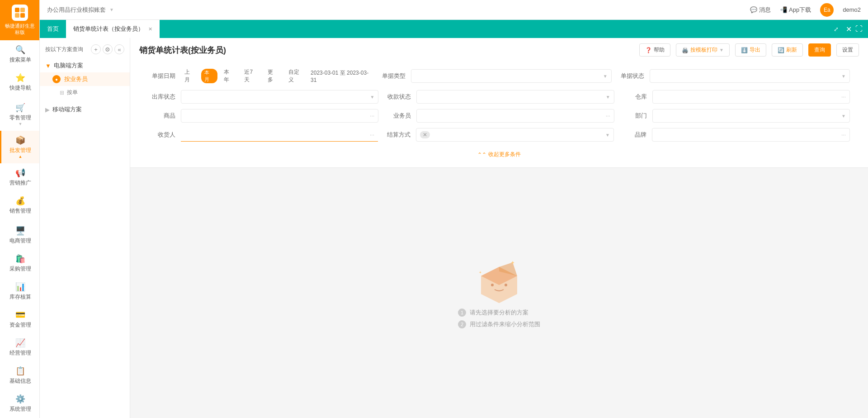 The height and width of the screenshot is (418, 868). Describe the element at coordinates (844, 97) in the screenshot. I see `warehouse-dots: ···` at that location.